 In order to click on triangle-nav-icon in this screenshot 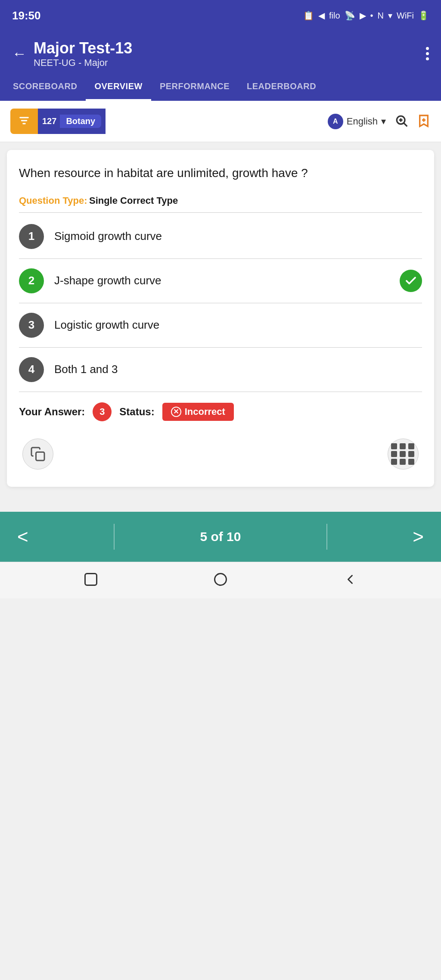, I will do `click(350, 579)`.